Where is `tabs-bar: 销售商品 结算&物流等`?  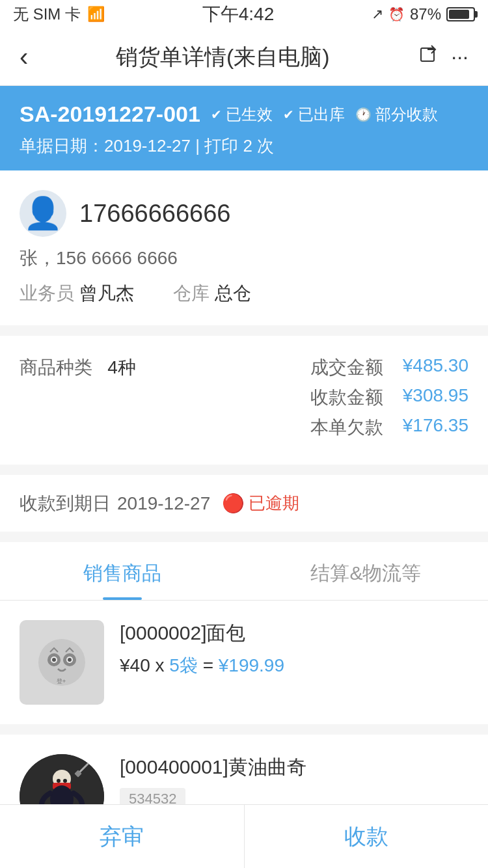 tabs-bar: 销售商品 结算&物流等 is located at coordinates (244, 571).